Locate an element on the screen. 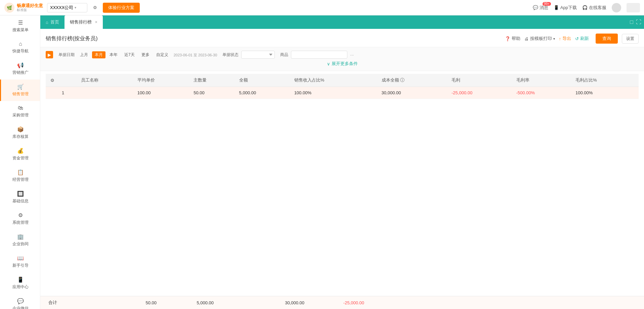  sidebar-item-app-center: 📱 应用中心 is located at coordinates (20, 283).